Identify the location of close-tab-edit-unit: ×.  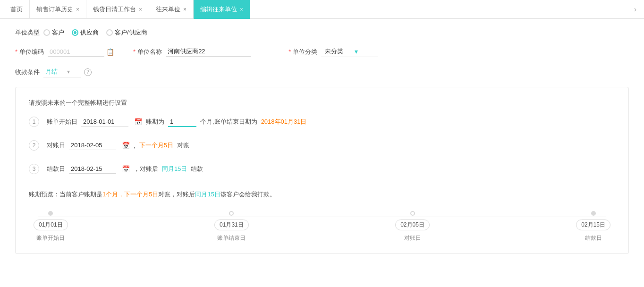
(242, 9).